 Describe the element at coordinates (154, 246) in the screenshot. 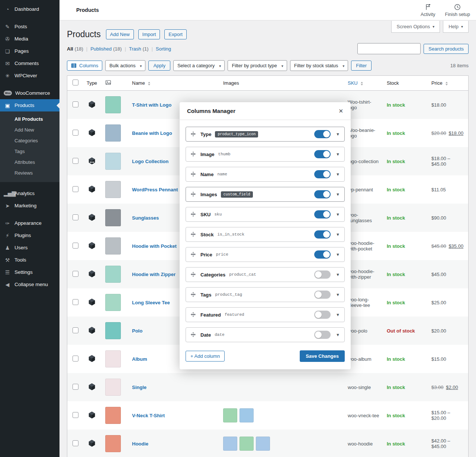

I see `product-name-link: Hoodie with Pocket` at that location.